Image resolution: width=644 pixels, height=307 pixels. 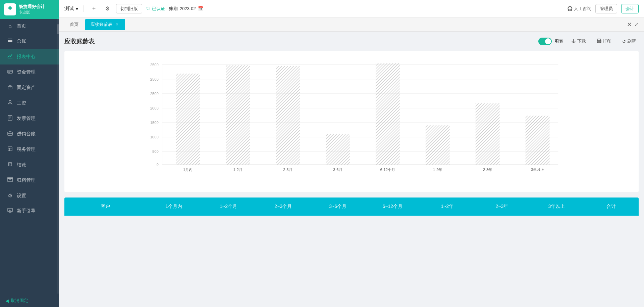 What do you see at coordinates (30, 72) in the screenshot?
I see `sidebar-item-funds: 资金管理` at bounding box center [30, 72].